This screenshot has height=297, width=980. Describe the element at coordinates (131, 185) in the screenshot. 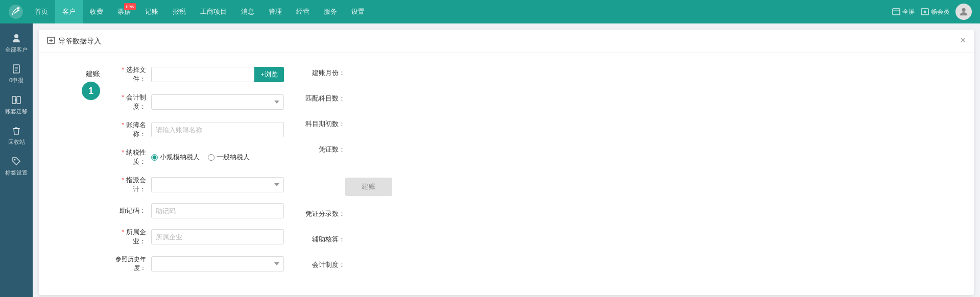

I see `label-assign-accountant: 指派会计：` at that location.